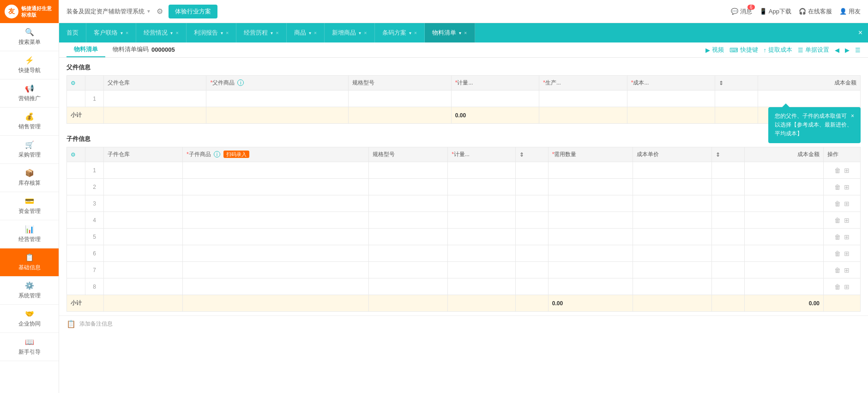  Describe the element at coordinates (275, 270) in the screenshot. I see `child-row-7-product` at that location.